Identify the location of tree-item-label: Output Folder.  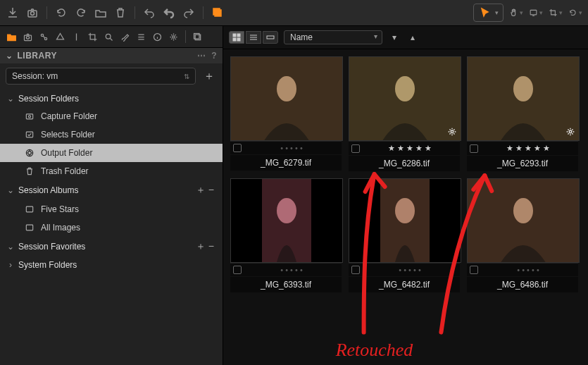
(66, 153).